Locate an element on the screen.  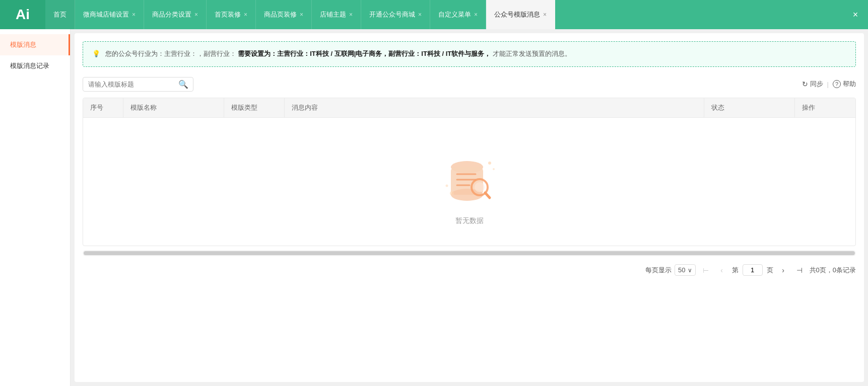
nav-tab-5: 店铺主题 × is located at coordinates (337, 15).